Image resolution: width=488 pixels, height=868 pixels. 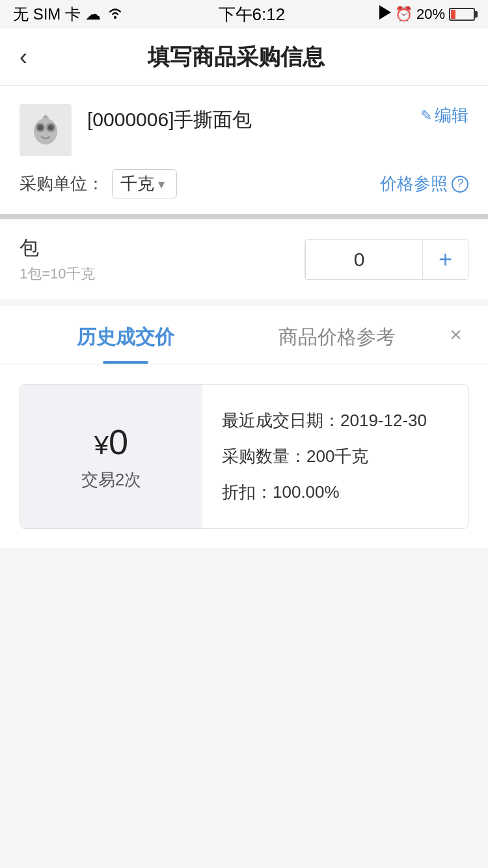 What do you see at coordinates (115, 14) in the screenshot?
I see `wifi-icon` at bounding box center [115, 14].